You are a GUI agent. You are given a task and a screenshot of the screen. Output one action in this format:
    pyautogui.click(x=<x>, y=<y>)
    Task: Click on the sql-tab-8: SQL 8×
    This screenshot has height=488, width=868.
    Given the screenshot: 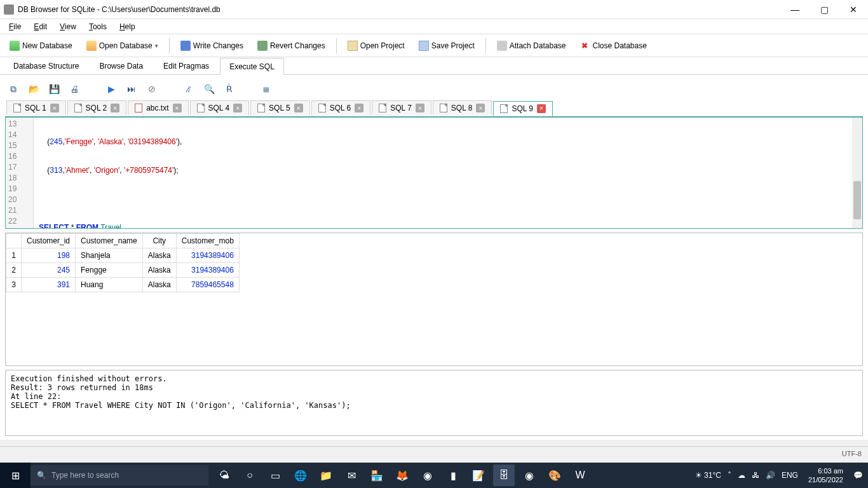 What is the action you would take?
    pyautogui.click(x=463, y=108)
    